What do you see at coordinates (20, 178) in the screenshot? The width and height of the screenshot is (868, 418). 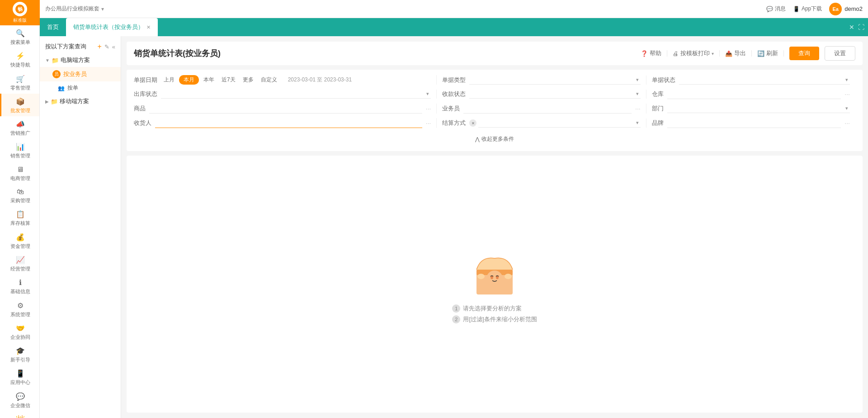 I see `sidebar-item-ecom-label: 电商管理` at bounding box center [20, 178].